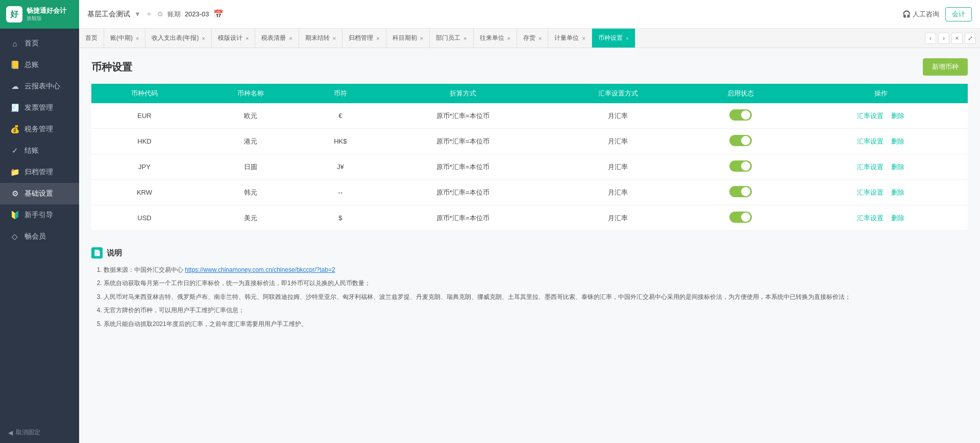 The width and height of the screenshot is (980, 443). Describe the element at coordinates (175, 38) in the screenshot. I see `tab-label-income: 收入支出表(年报)` at that location.